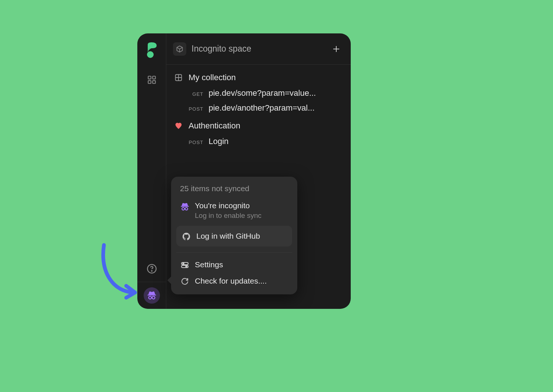  What do you see at coordinates (219, 141) in the screenshot?
I see `request-path: Login` at bounding box center [219, 141].